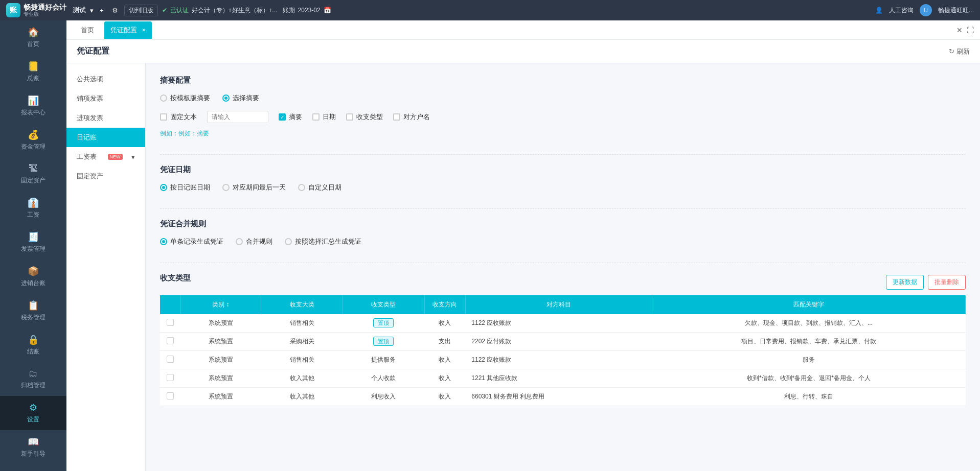 Image resolution: width=980 pixels, height=471 pixels. What do you see at coordinates (185, 187) in the screenshot?
I see `radio-journal-date: 按日记账日期` at bounding box center [185, 187].